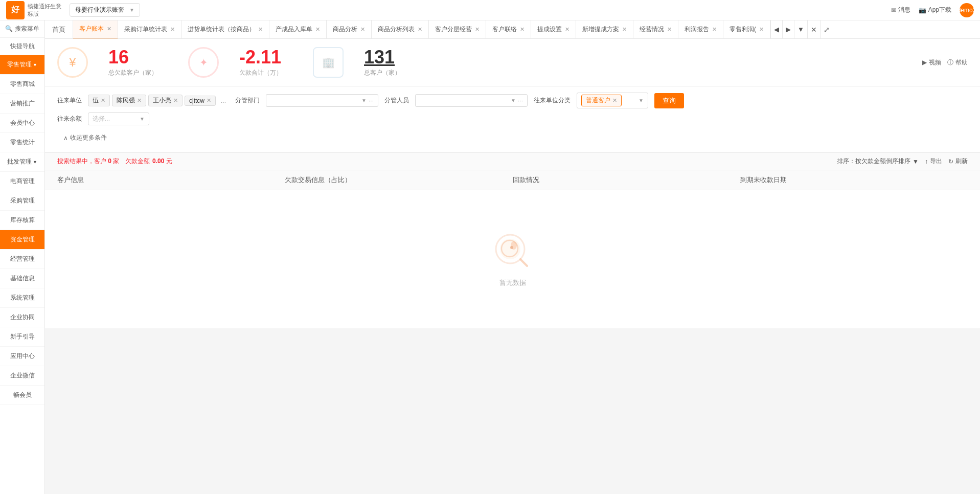 The width and height of the screenshot is (980, 494). I want to click on video-btn: ▶ 视频, so click(931, 62).